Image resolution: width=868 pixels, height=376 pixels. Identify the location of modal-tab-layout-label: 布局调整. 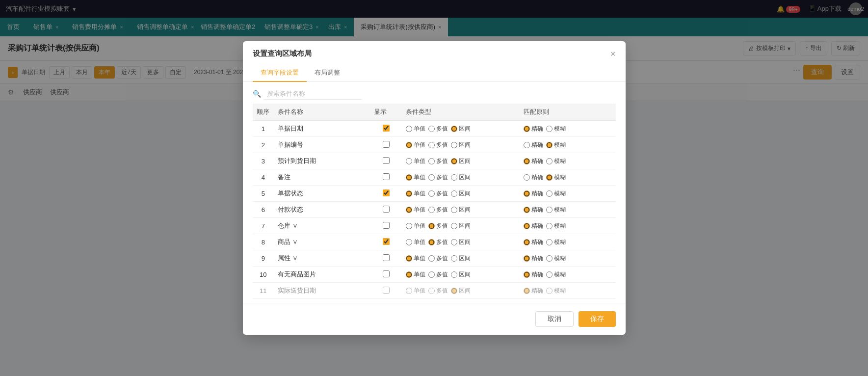
(327, 73).